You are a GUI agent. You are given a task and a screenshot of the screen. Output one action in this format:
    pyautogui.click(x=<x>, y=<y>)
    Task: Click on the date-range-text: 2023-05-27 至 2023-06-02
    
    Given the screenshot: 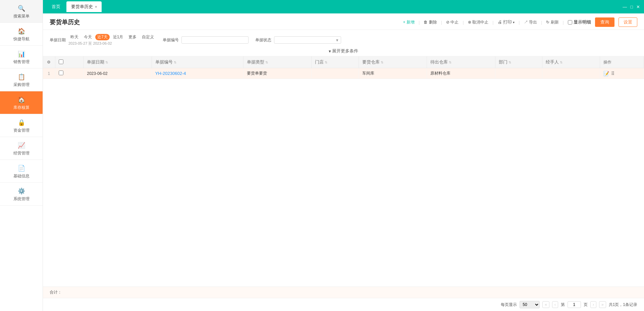 What is the action you would take?
    pyautogui.click(x=112, y=44)
    